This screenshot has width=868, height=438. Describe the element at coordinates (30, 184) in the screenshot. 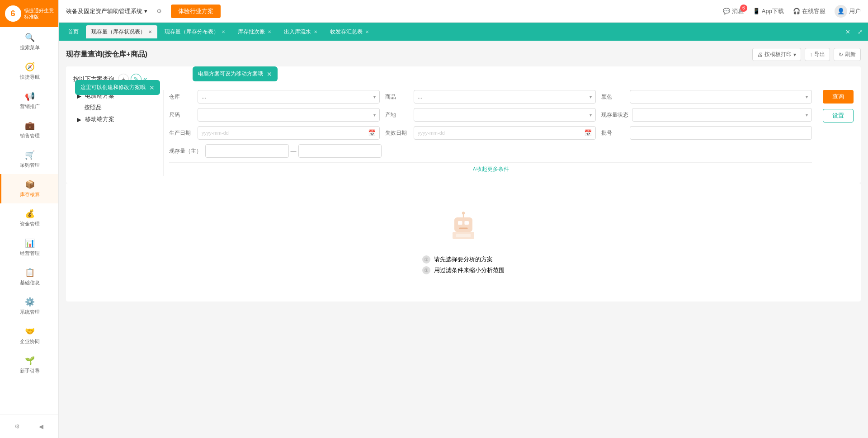

I see `box-icon: 📦` at that location.